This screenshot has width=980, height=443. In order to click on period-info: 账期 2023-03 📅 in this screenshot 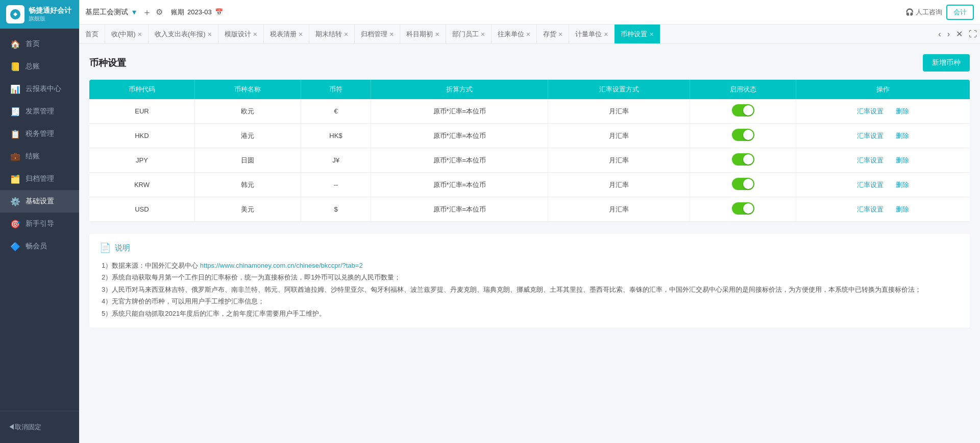, I will do `click(197, 12)`.